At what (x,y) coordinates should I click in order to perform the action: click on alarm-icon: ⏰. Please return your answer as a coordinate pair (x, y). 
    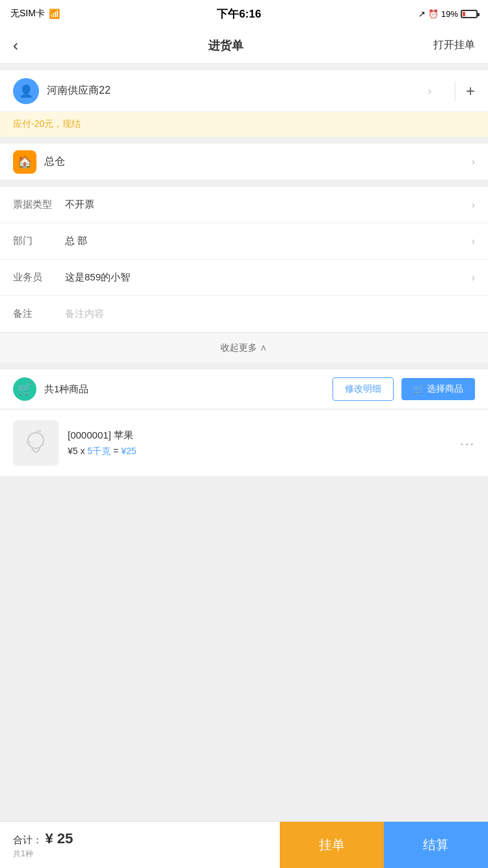
    Looking at the image, I should click on (433, 14).